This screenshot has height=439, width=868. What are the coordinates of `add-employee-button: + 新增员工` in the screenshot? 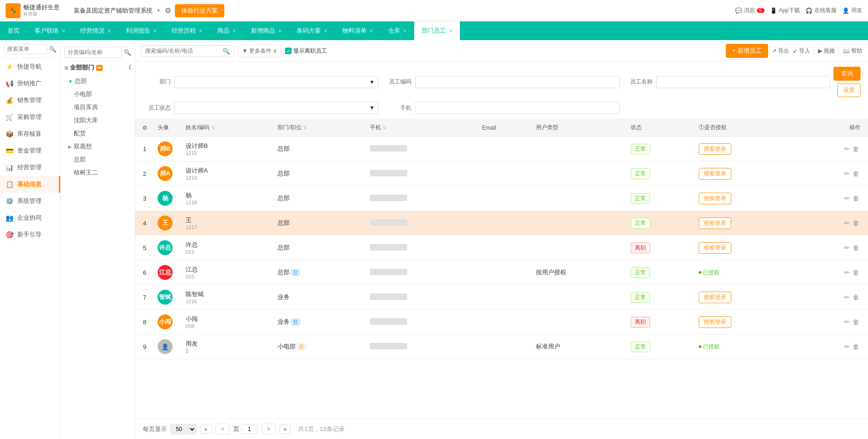 It's located at (747, 51).